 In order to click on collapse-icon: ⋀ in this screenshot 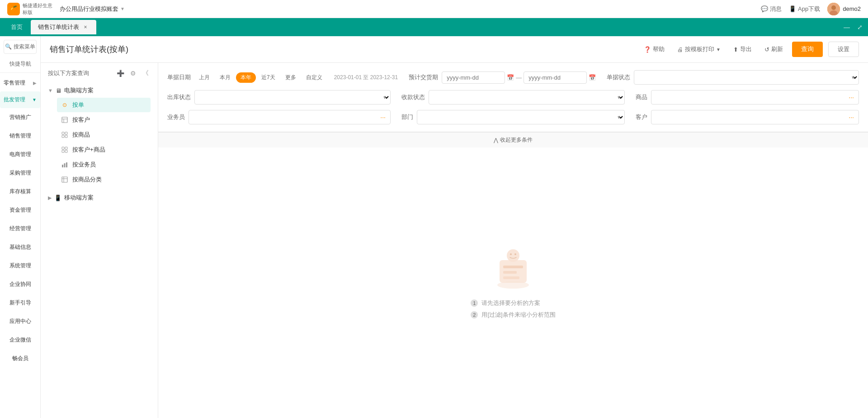, I will do `click(496, 140)`.